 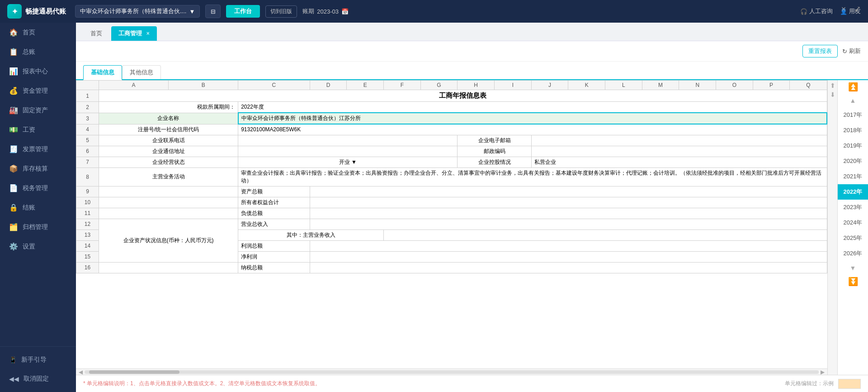 What do you see at coordinates (38, 110) in the screenshot?
I see `sidebar-item-assets: 🏭 固定资产` at bounding box center [38, 110].